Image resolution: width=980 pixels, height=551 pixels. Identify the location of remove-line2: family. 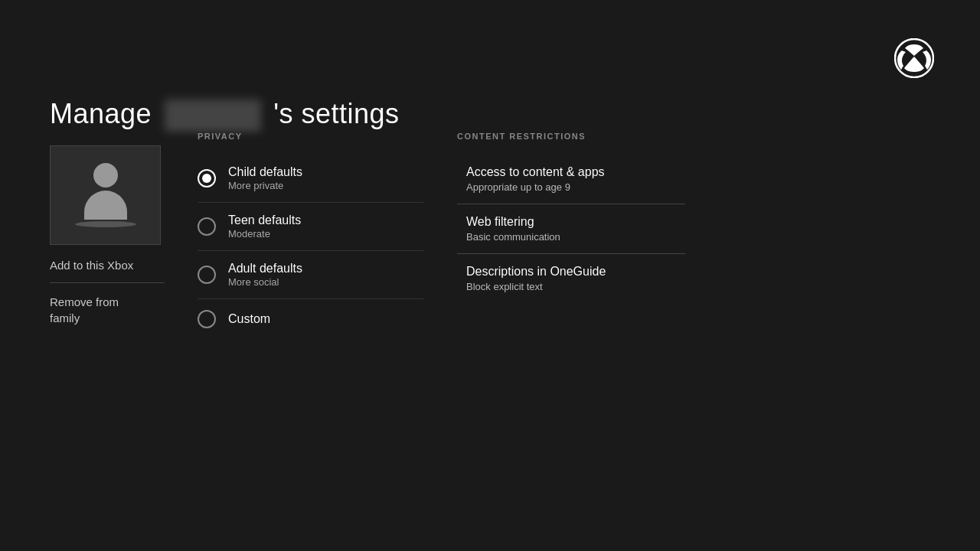
(64, 318).